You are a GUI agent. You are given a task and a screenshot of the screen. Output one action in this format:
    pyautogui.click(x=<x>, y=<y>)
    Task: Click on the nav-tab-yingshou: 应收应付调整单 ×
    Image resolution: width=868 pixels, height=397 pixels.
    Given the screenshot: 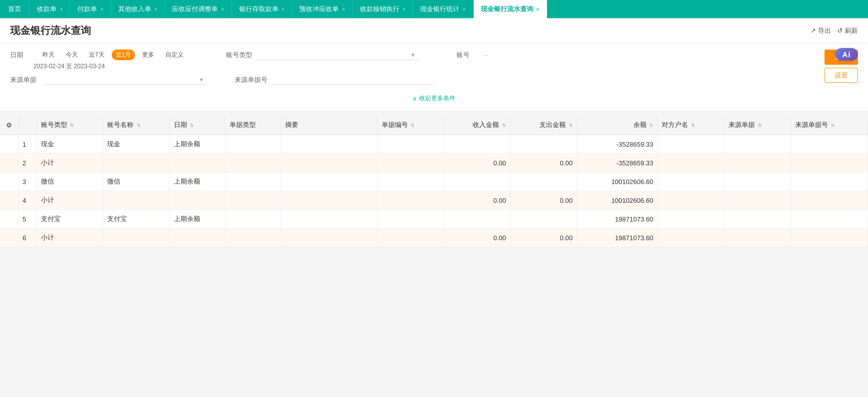 What is the action you would take?
    pyautogui.click(x=198, y=9)
    